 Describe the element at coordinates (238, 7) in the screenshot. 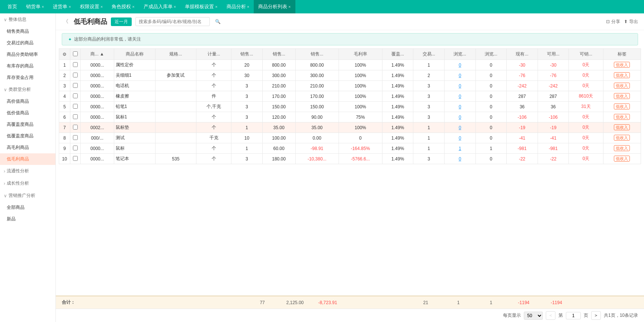

I see `nav-analysis: 商品分析 ×` at that location.